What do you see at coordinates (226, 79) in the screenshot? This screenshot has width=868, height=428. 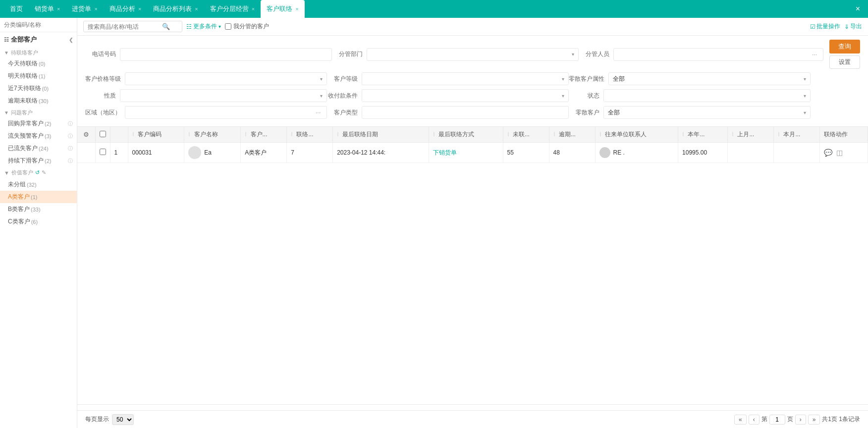 I see `filter-price-level-select: ▾` at bounding box center [226, 79].